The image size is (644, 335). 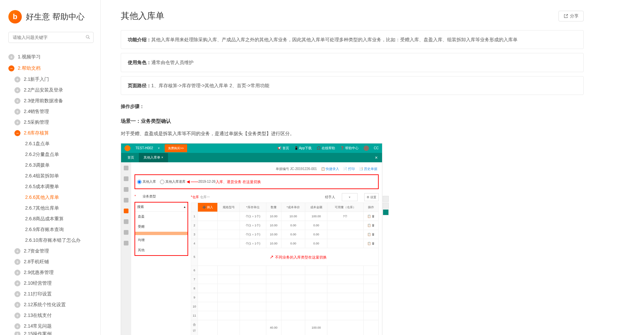 I want to click on nav-sub-item: +2.3使用前数据准备, so click(x=54, y=101).